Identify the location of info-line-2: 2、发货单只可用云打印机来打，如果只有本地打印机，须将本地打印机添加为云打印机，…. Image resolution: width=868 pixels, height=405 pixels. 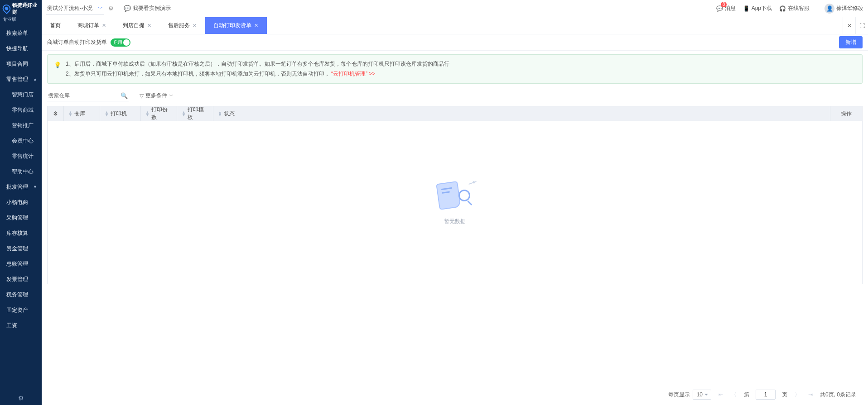
(198, 74).